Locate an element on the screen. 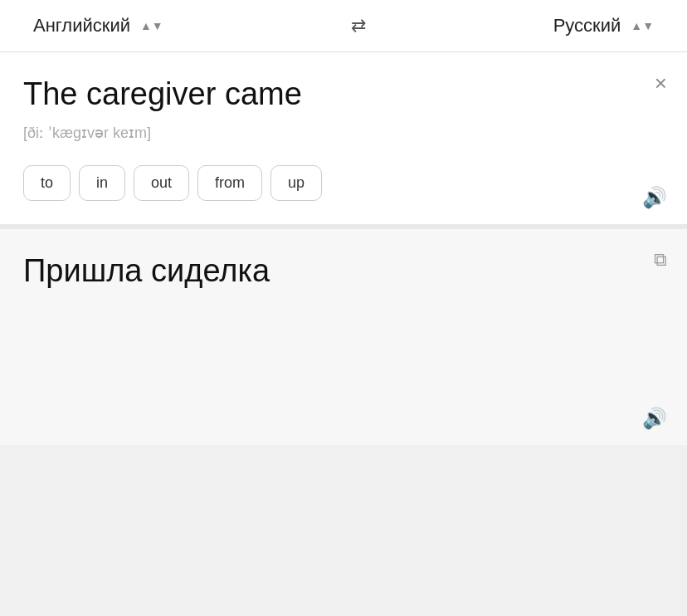 This screenshot has width=687, height=616. source-text: The caregiver came is located at coordinates (344, 95).